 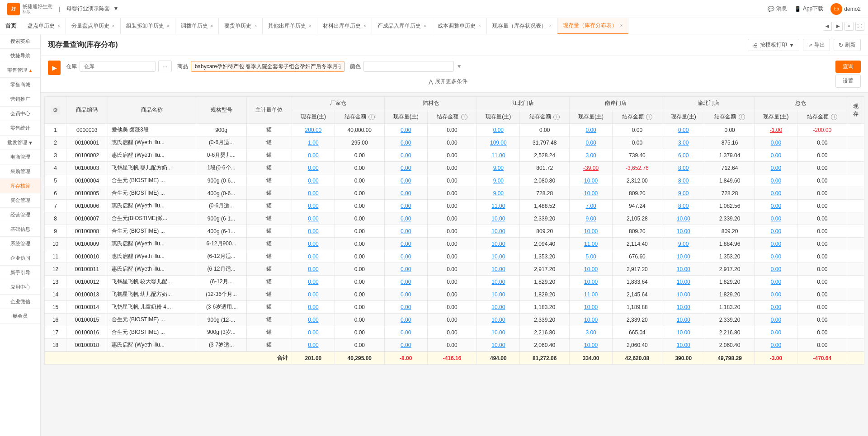 What do you see at coordinates (591, 257) in the screenshot?
I see `cell-na-stock: 5.00` at bounding box center [591, 257].